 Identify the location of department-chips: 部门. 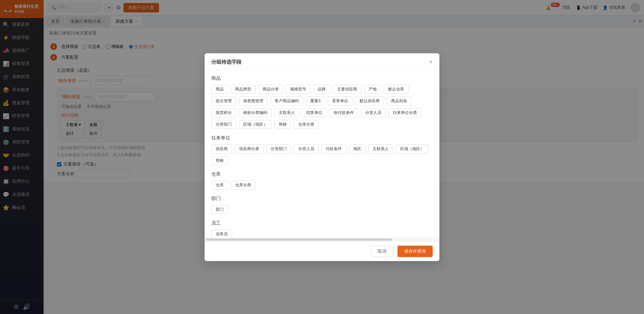
(322, 210).